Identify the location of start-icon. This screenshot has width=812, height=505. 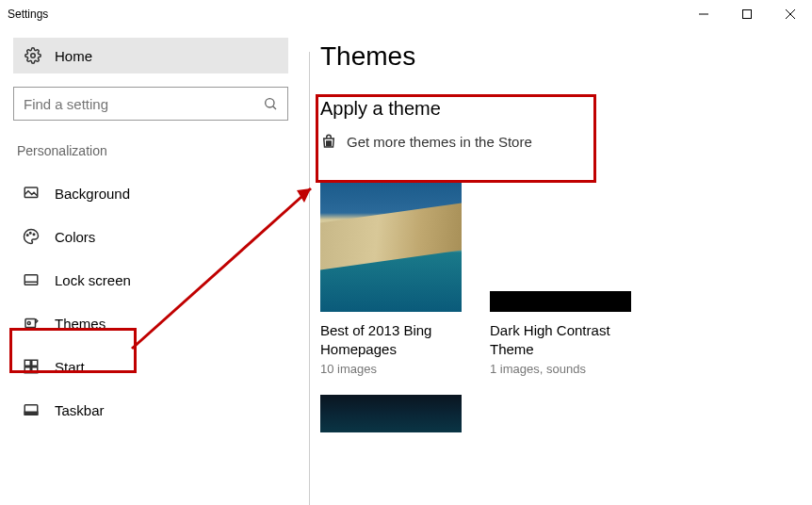
(31, 367).